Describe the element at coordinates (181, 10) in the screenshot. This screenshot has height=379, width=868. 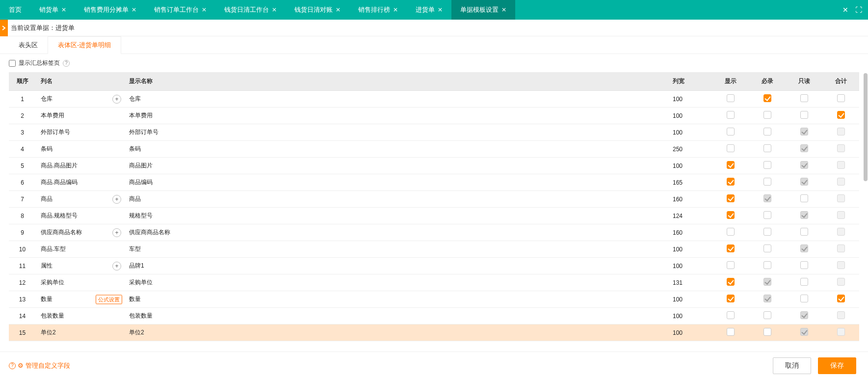
I see `top-tab: 销售订单工作台✕` at that location.